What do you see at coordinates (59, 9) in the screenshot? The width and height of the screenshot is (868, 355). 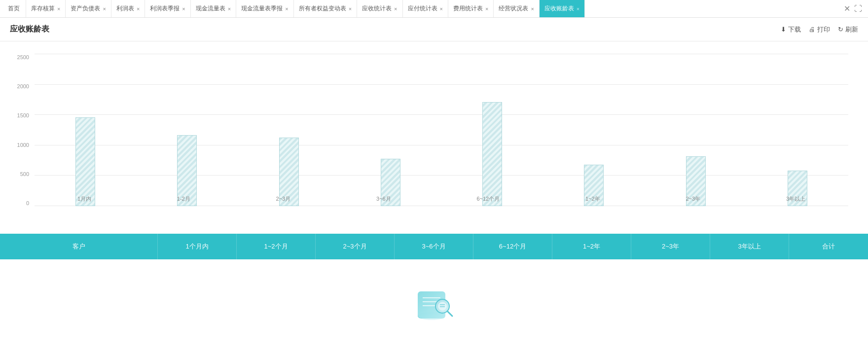 I see `tab-close-inventory: ×` at bounding box center [59, 9].